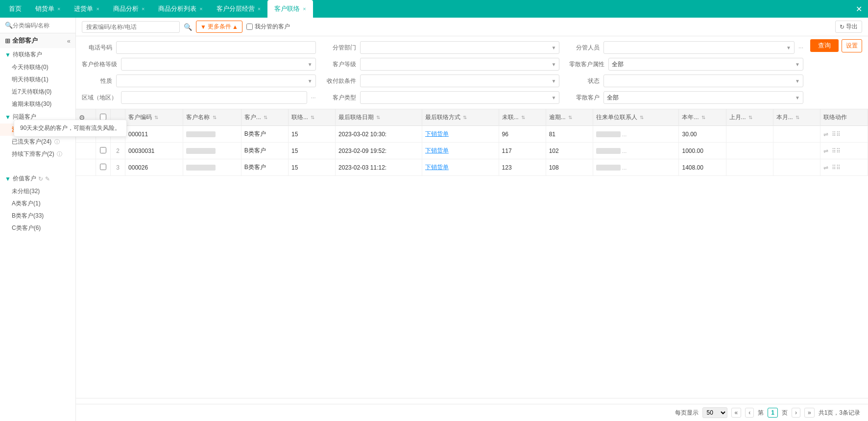 Image resolution: width=868 pixels, height=421 pixels. I want to click on price-level-select: ▼, so click(218, 64).